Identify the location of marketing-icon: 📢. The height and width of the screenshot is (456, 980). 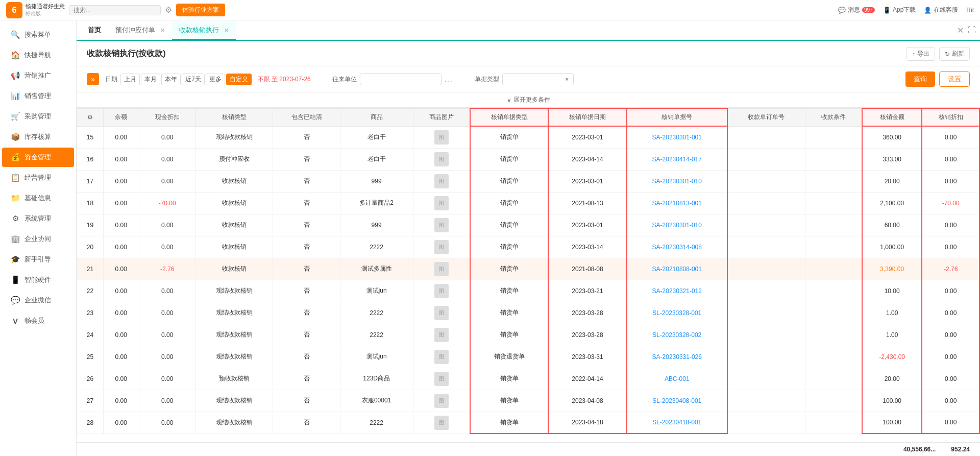
(15, 76).